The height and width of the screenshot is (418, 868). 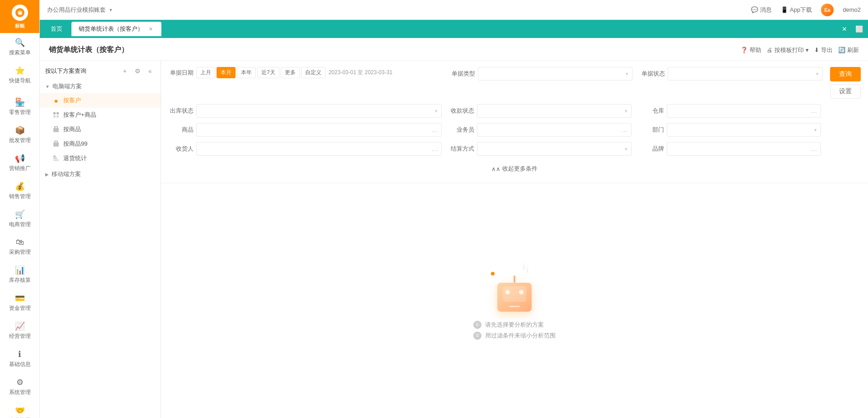 I want to click on receipt-status-select: ▾, so click(x=554, y=111).